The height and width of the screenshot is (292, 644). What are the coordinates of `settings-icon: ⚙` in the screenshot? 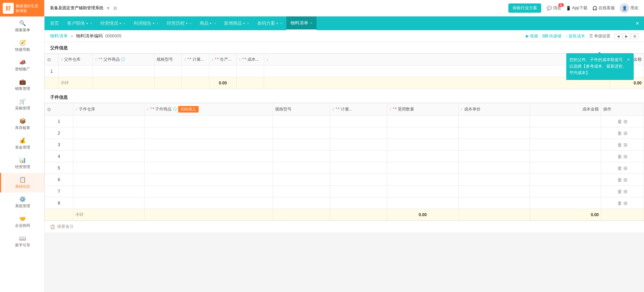 It's located at (115, 8).